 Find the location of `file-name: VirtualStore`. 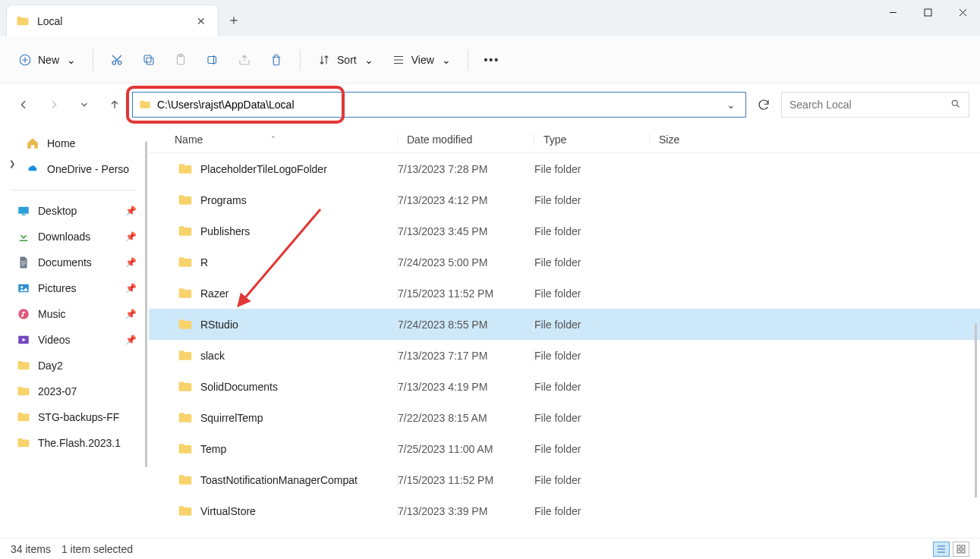

file-name: VirtualStore is located at coordinates (228, 511).